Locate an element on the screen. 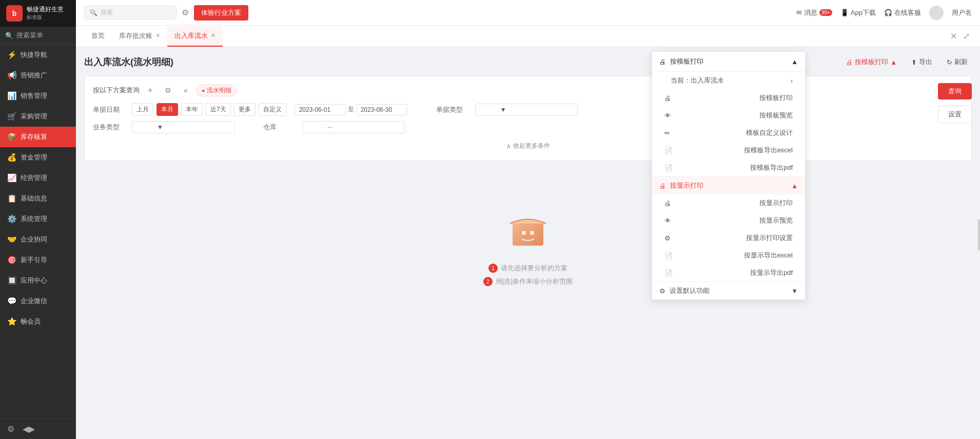 The height and width of the screenshot is (439, 980). dropdown-template-customize: ✏ 模板自定义设计 is located at coordinates (729, 133).